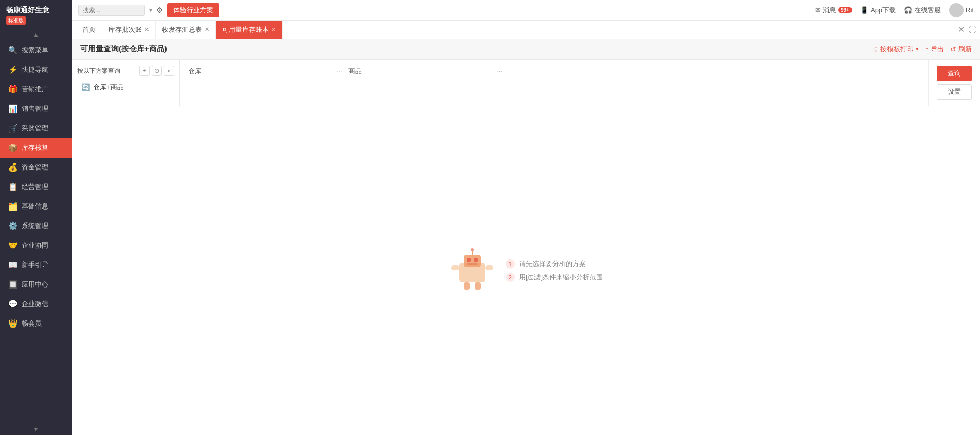  What do you see at coordinates (193, 10) in the screenshot?
I see `industry-btn: 体验行业方案` at bounding box center [193, 10].